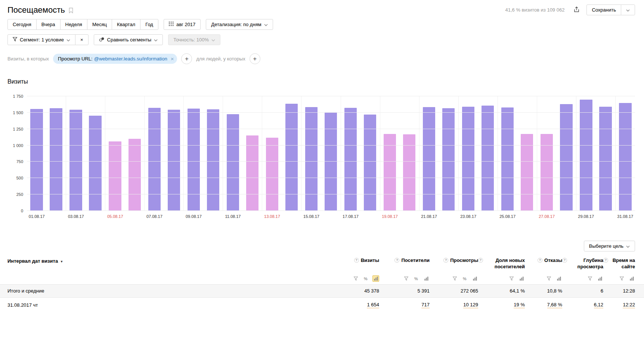  What do you see at coordinates (173, 59) in the screenshot?
I see `chip-remove-icon: ×` at bounding box center [173, 59].